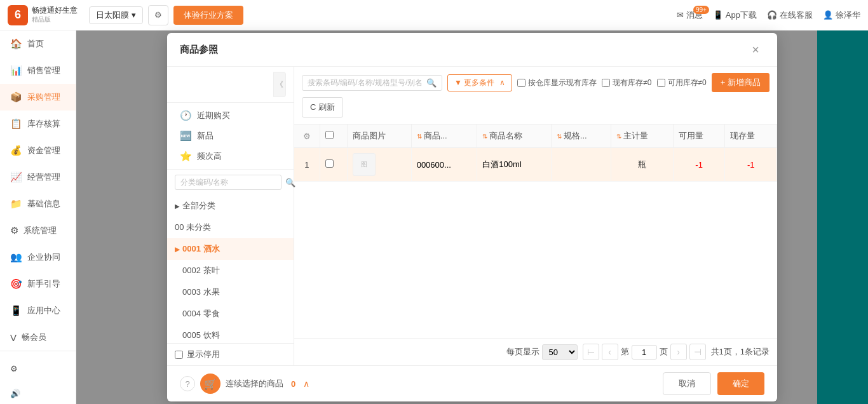 The width and height of the screenshot is (868, 404). I want to click on sidebar-item-operation: 📈 经营管理, so click(38, 177).